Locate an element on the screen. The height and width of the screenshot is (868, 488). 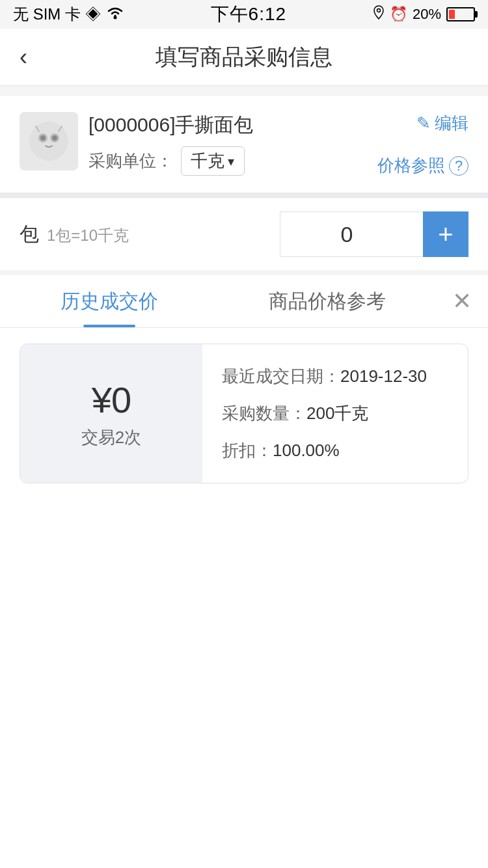
product-card: [0000006]手撕面包 采购单位： 千克 ▾ ✎ 编辑 价格参照 ? is located at coordinates (244, 144).